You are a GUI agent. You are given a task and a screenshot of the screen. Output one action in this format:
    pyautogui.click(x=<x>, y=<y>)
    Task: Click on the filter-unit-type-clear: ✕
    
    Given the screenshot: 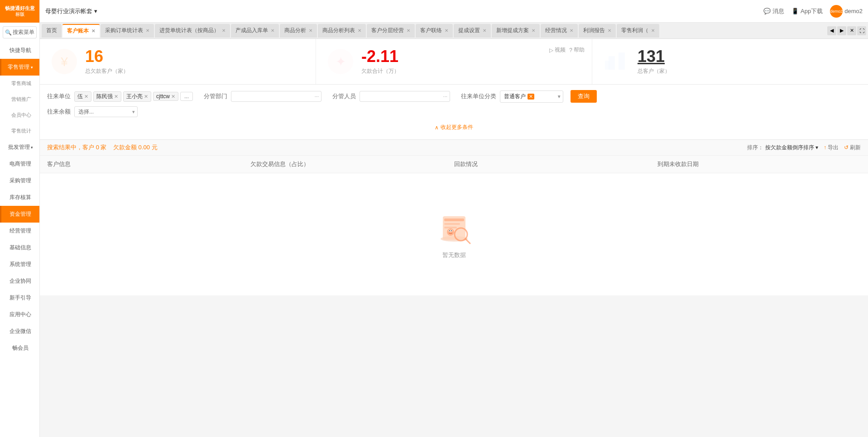 What is the action you would take?
    pyautogui.click(x=531, y=97)
    